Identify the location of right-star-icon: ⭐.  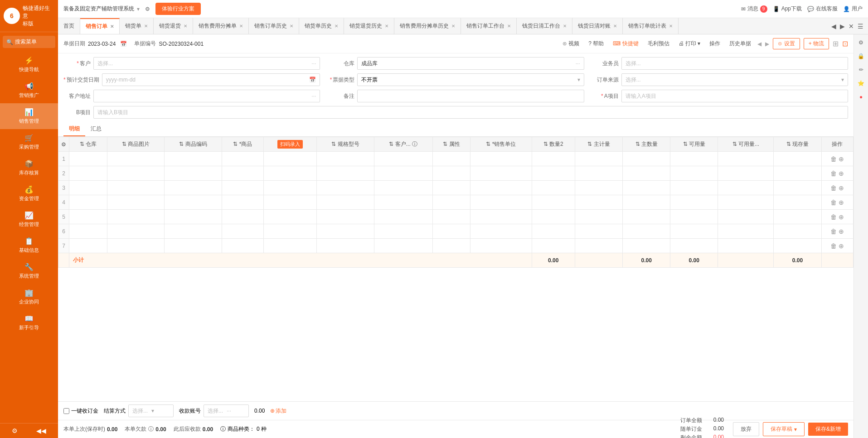
(861, 83).